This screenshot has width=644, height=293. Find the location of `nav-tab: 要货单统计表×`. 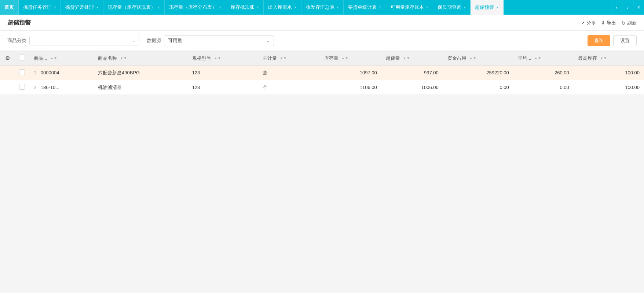

nav-tab: 要货单统计表× is located at coordinates (365, 7).